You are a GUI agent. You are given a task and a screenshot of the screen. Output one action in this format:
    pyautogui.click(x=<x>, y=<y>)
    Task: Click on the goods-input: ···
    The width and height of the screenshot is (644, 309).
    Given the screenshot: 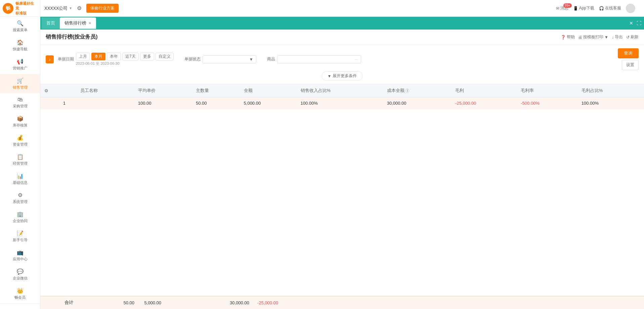 What is the action you would take?
    pyautogui.click(x=319, y=59)
    